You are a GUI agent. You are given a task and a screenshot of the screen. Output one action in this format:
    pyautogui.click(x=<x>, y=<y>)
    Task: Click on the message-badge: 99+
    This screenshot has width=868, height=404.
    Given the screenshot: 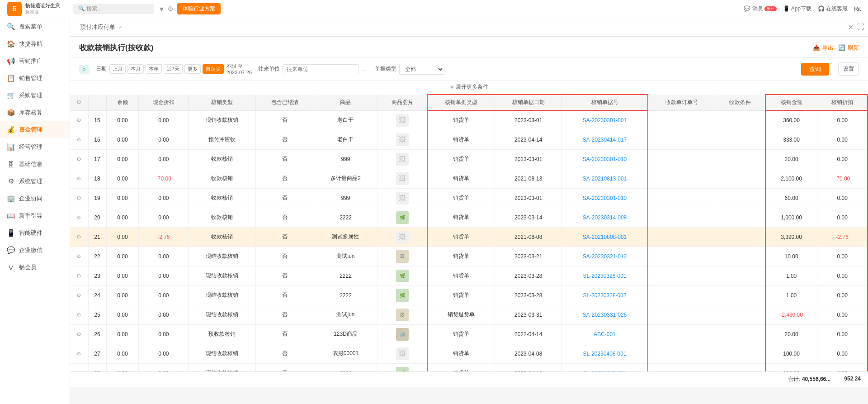 What is the action you would take?
    pyautogui.click(x=770, y=9)
    